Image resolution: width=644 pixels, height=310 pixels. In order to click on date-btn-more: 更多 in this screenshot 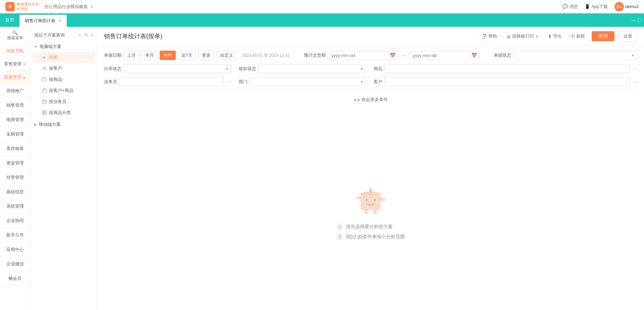, I will do `click(206, 55)`.